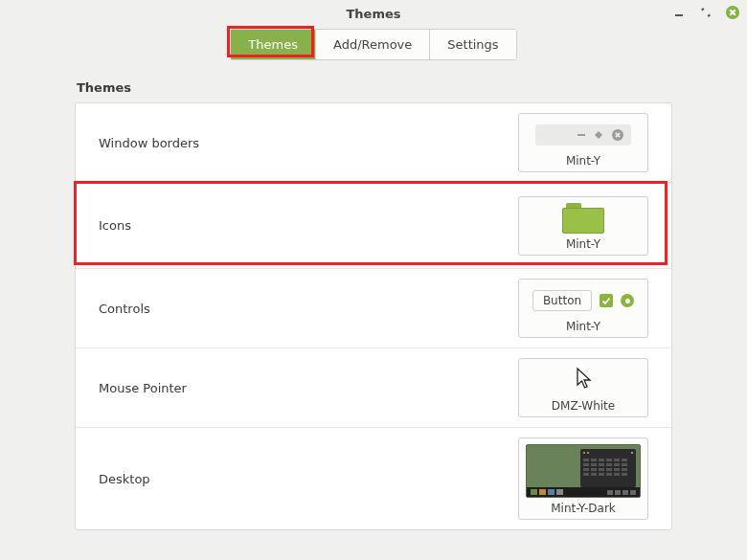  I want to click on row-desktop: Desktop, so click(374, 479).